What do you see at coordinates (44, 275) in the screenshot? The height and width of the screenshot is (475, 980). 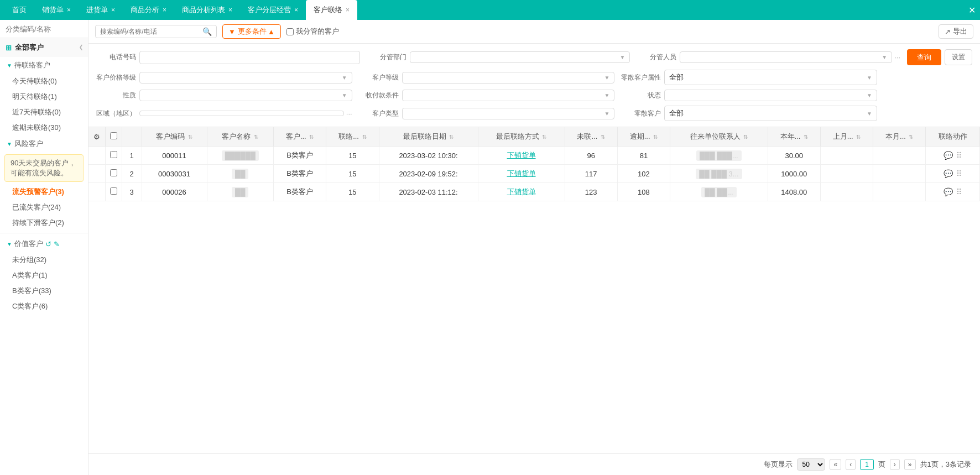 I see `sidebar-item-class-a: A类客户(1)` at bounding box center [44, 275].